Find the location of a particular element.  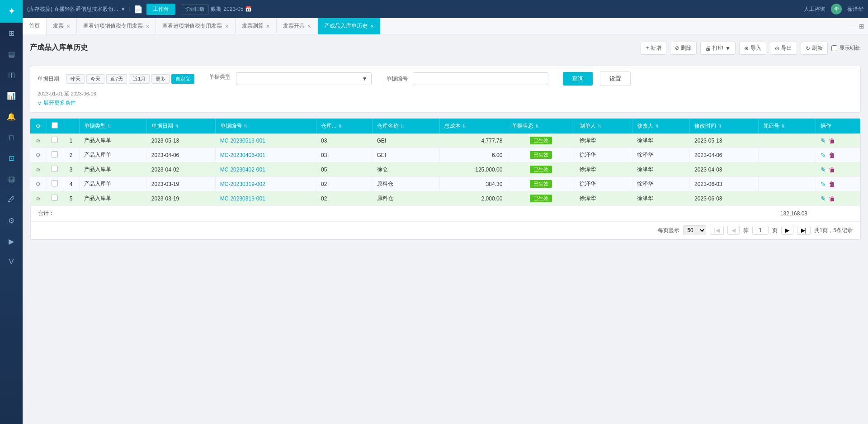

sort-wcode-icon: ⇅ is located at coordinates (340, 126).